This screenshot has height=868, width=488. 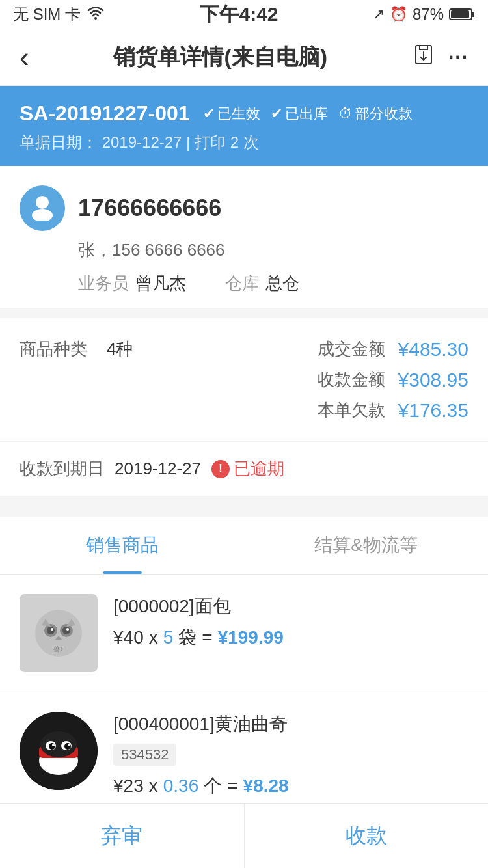 What do you see at coordinates (273, 250) in the screenshot?
I see `customer-detail: 张，156 6666 6666` at bounding box center [273, 250].